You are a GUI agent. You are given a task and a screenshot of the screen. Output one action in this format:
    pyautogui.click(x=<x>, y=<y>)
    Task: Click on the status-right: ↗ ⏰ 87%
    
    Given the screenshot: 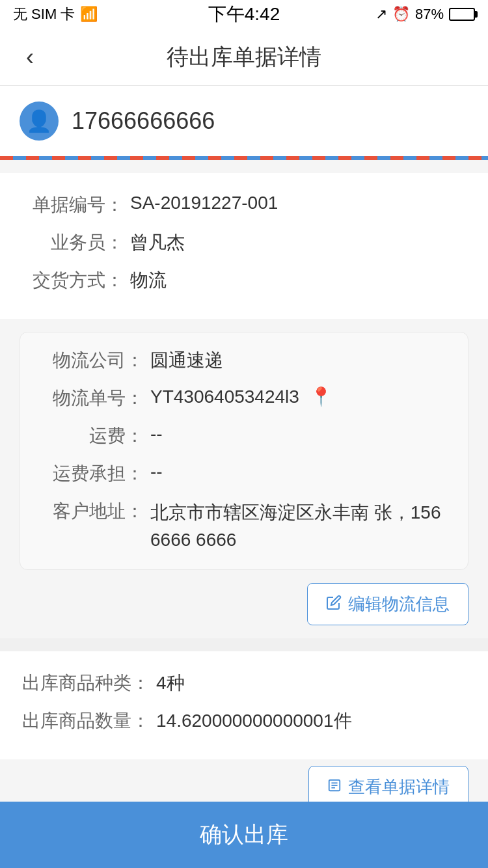 What is the action you would take?
    pyautogui.click(x=426, y=14)
    